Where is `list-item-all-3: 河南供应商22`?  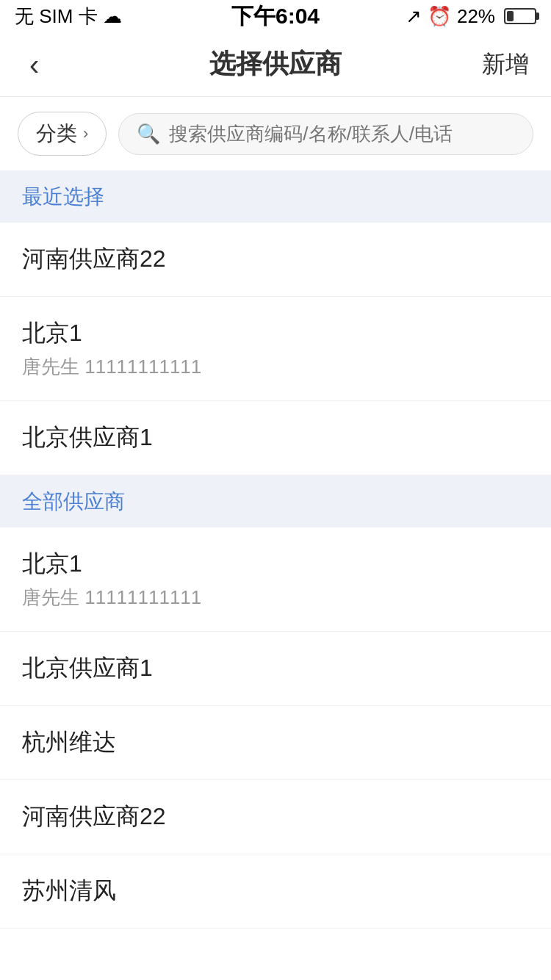 list-item-all-3: 河南供应商22 is located at coordinates (276, 817).